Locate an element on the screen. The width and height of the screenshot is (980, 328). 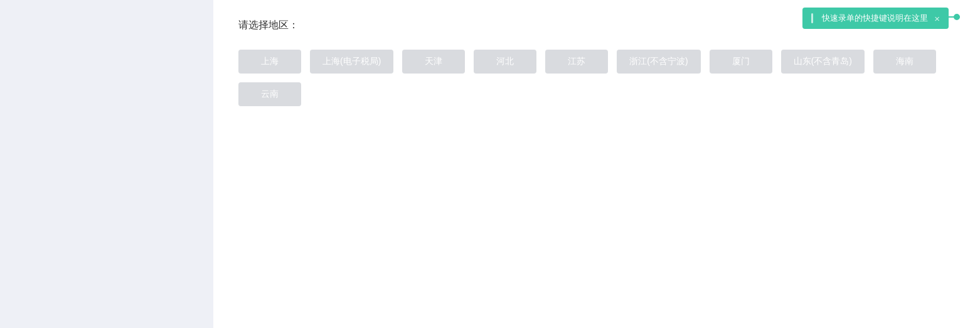
region-button-shanghai-etax: 上海(电子税局) is located at coordinates (351, 62).